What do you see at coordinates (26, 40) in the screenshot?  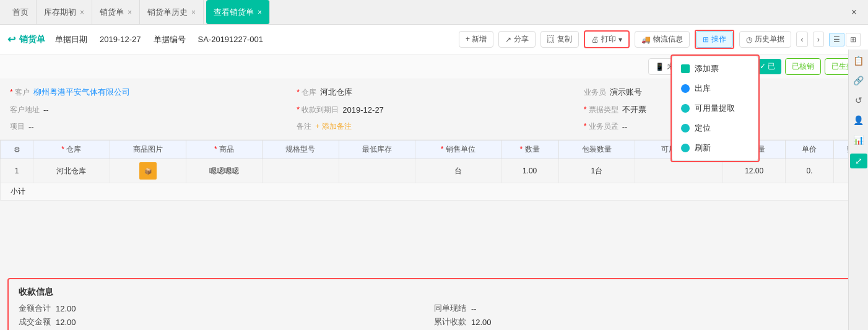 I see `document-title-area: ↩ 销货单` at bounding box center [26, 40].